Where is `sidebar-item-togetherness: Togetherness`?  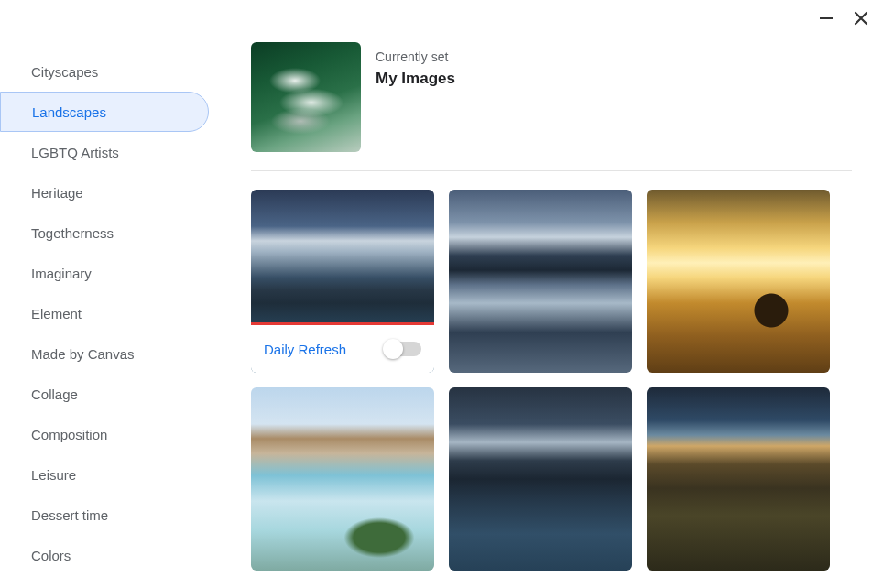 sidebar-item-togetherness: Togetherness is located at coordinates (104, 233).